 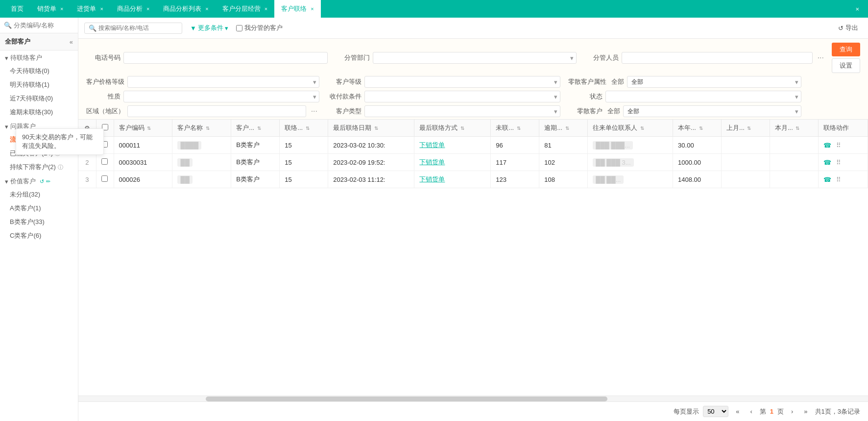 What do you see at coordinates (245, 9) in the screenshot?
I see `nav-customer-layer: 客户分层经营 ×` at bounding box center [245, 9].